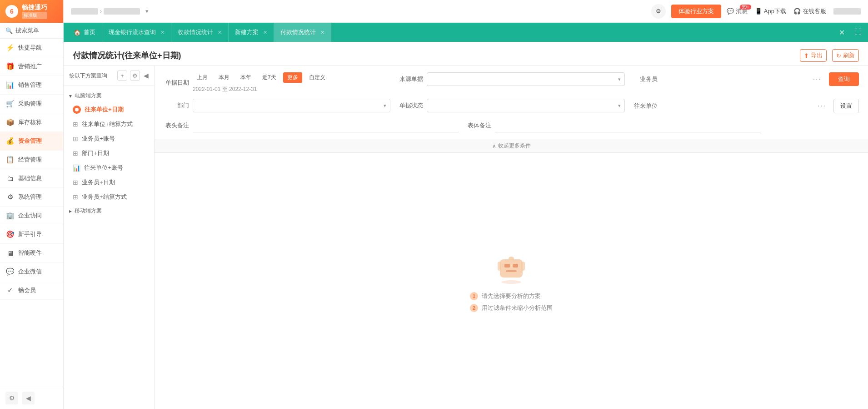  Describe the element at coordinates (32, 197) in the screenshot. I see `sidebar-item-system: ⚙ 系统管理` at that location.